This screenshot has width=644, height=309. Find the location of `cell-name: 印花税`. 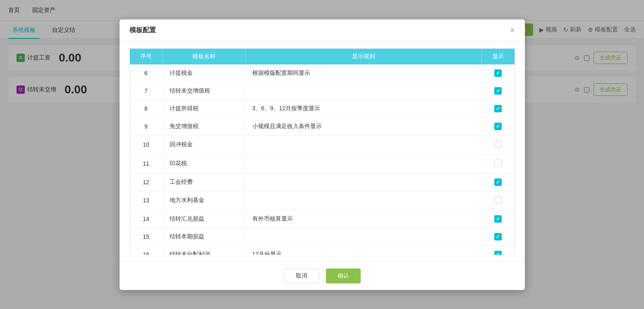

cell-name: 印花税 is located at coordinates (204, 164).